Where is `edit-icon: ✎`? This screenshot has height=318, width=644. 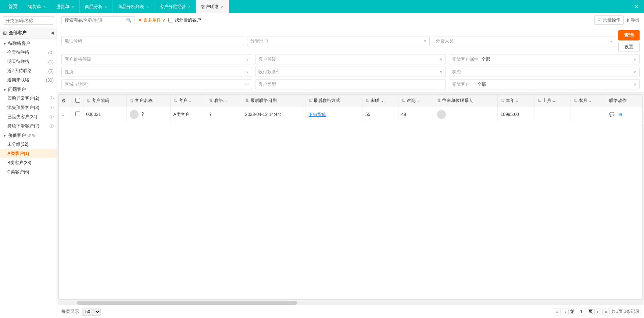
edit-icon: ✎ is located at coordinates (33, 136).